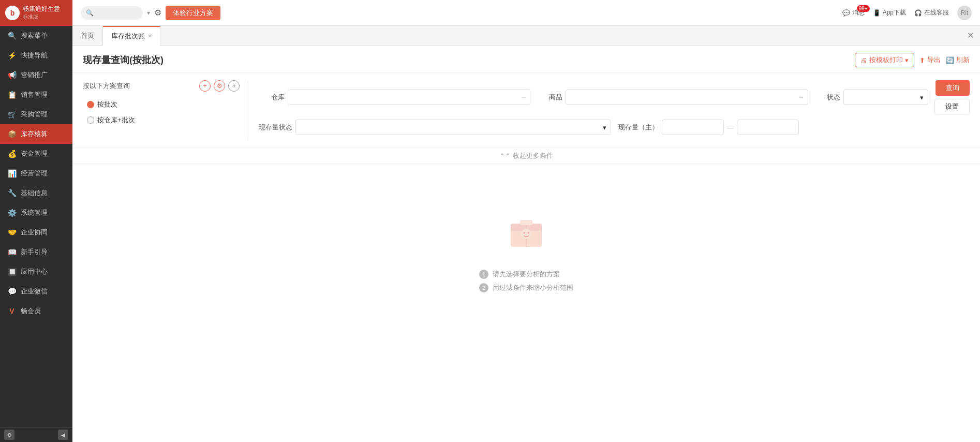 The width and height of the screenshot is (980, 442). What do you see at coordinates (63, 435) in the screenshot?
I see `collapse-sidebar-button: ◀` at bounding box center [63, 435].